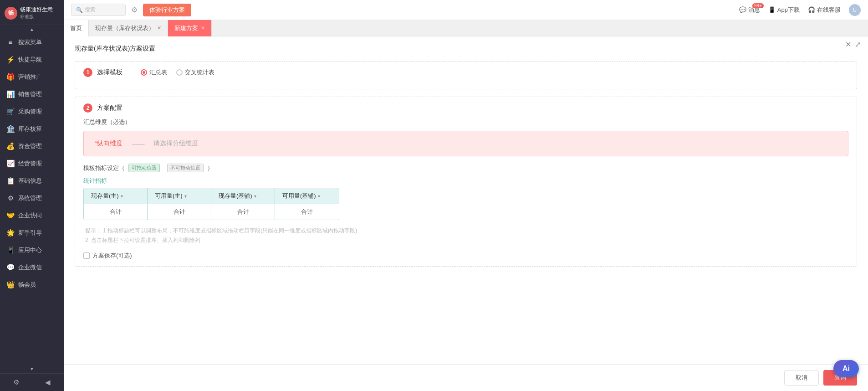 The width and height of the screenshot is (868, 391). Describe the element at coordinates (848, 45) in the screenshot. I see `panel-close-icon: ✕` at that location.